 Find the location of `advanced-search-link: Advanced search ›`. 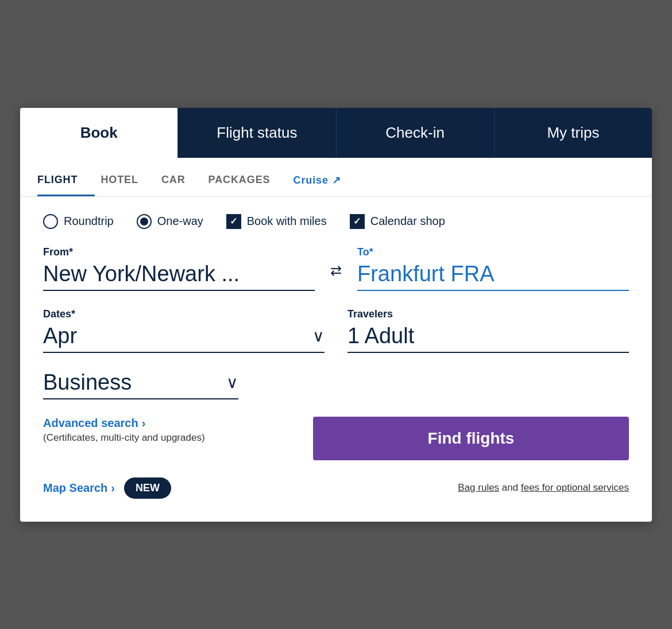

advanced-search-link: Advanced search › is located at coordinates (167, 424).